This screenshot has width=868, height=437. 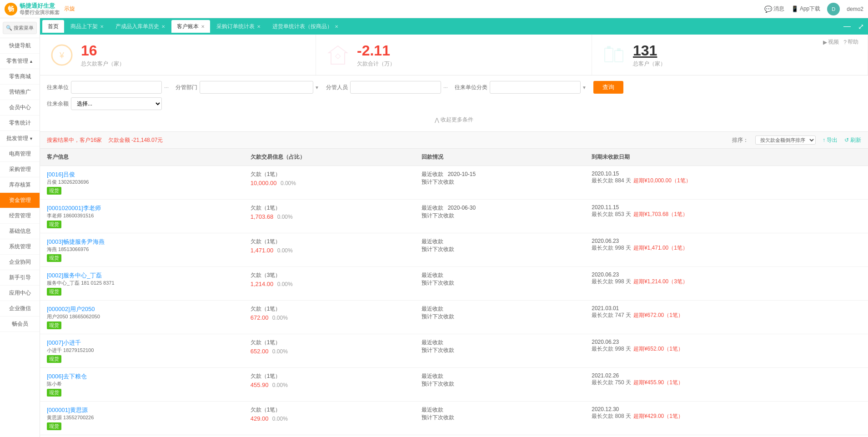 What do you see at coordinates (116, 104) in the screenshot?
I see `filter-balance-select: 选择...` at bounding box center [116, 104].